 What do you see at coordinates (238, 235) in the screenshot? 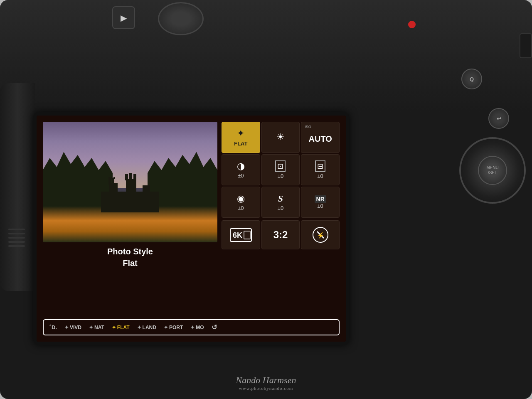
I see `svg-text: 6K` at bounding box center [238, 235].